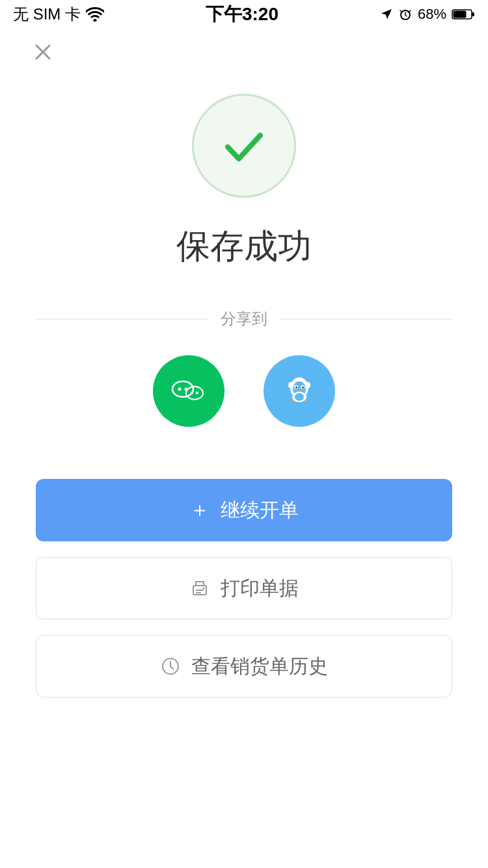  I want to click on share-section: 分享到, so click(244, 319).